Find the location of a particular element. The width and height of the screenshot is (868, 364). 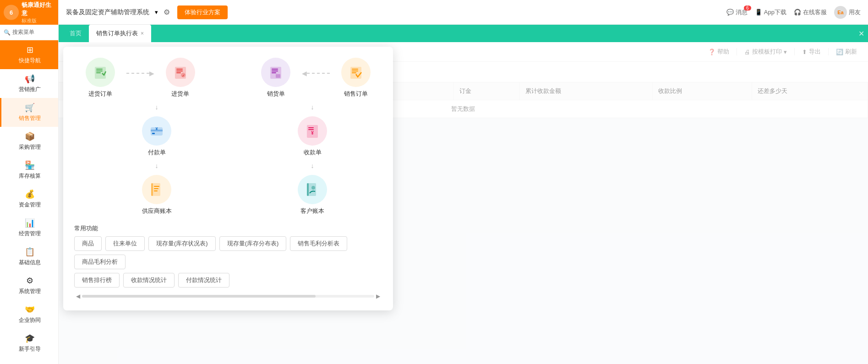

payment-label: 付款单 is located at coordinates (157, 152).